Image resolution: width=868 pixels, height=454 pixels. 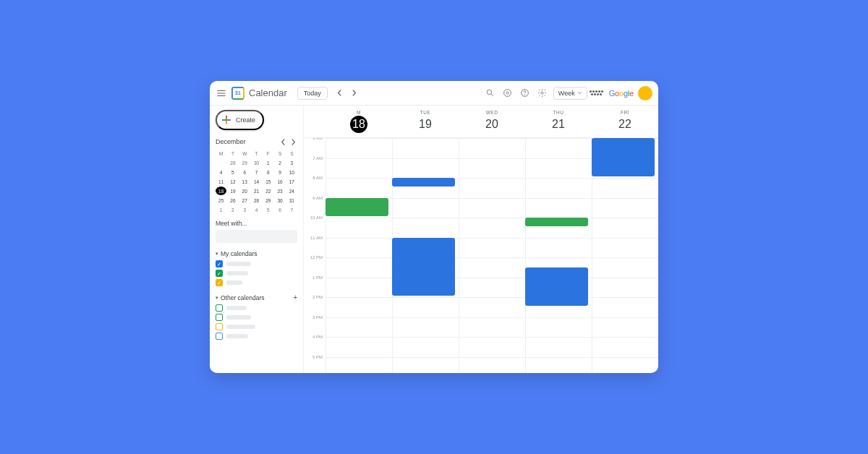 I want to click on mini-day-cell: 26, so click(x=233, y=200).